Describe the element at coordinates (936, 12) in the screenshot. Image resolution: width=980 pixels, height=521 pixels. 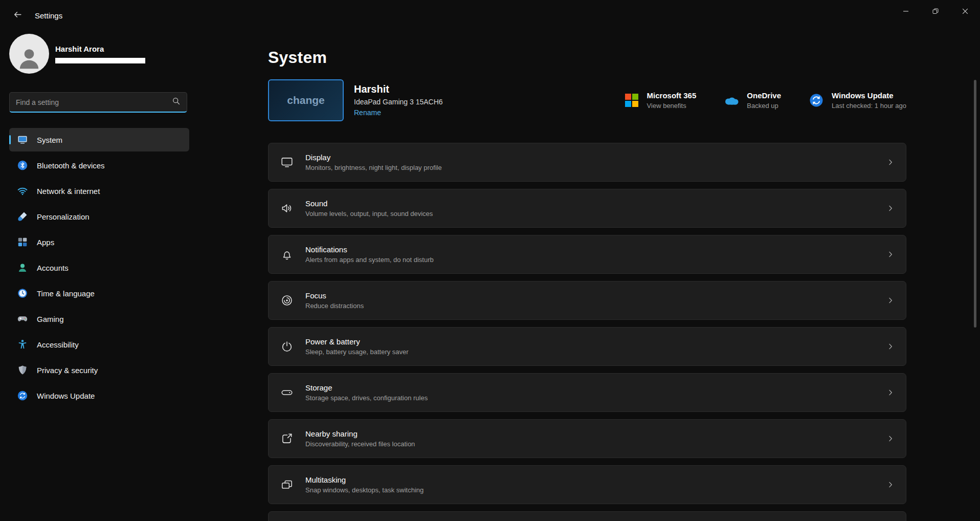
I see `restore-icon` at that location.